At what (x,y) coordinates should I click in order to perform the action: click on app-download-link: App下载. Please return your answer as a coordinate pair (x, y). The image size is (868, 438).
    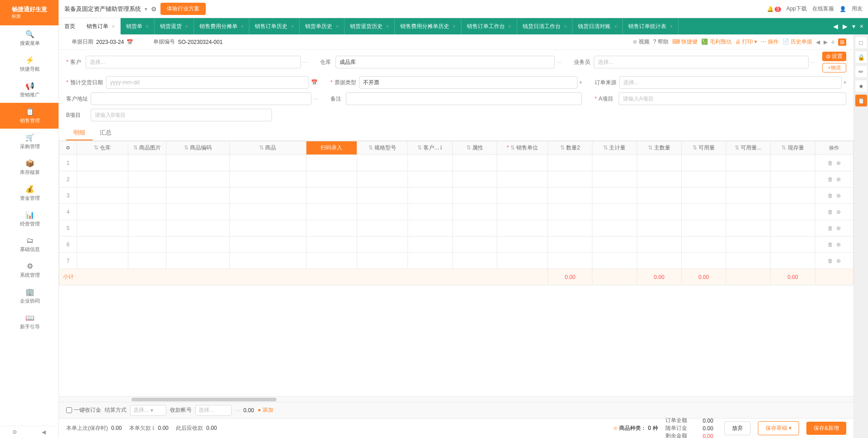
    Looking at the image, I should click on (797, 9).